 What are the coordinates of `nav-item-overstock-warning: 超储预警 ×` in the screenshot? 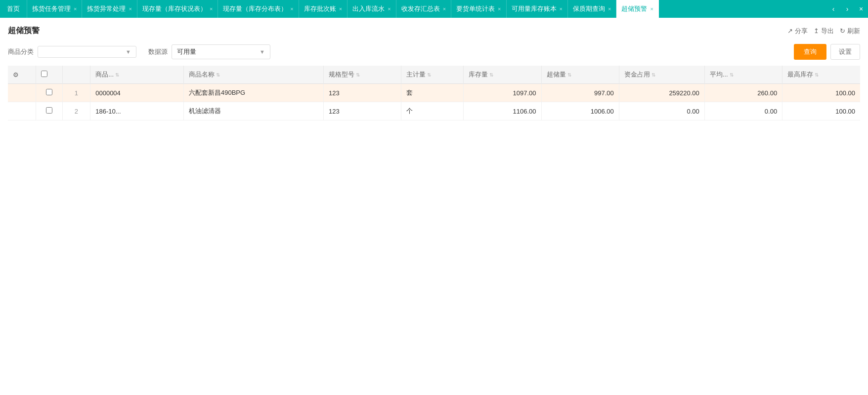 It's located at (638, 9).